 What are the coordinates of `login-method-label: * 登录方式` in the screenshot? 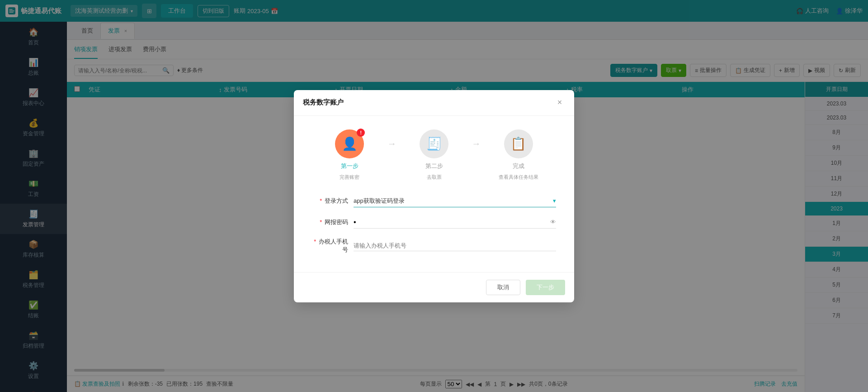 It's located at (330, 201).